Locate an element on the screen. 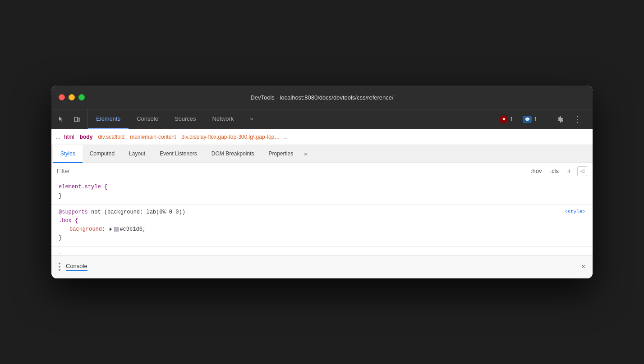 This screenshot has width=644, height=364. filter-input is located at coordinates (293, 171).